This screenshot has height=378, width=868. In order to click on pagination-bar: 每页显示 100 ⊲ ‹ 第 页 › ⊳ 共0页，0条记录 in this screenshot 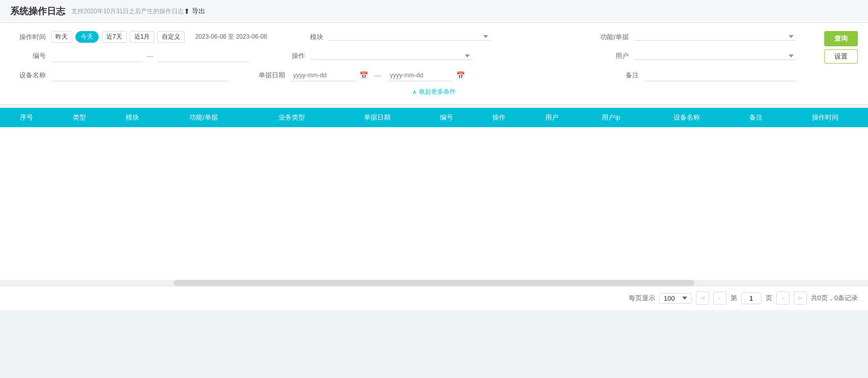, I will do `click(434, 298)`.